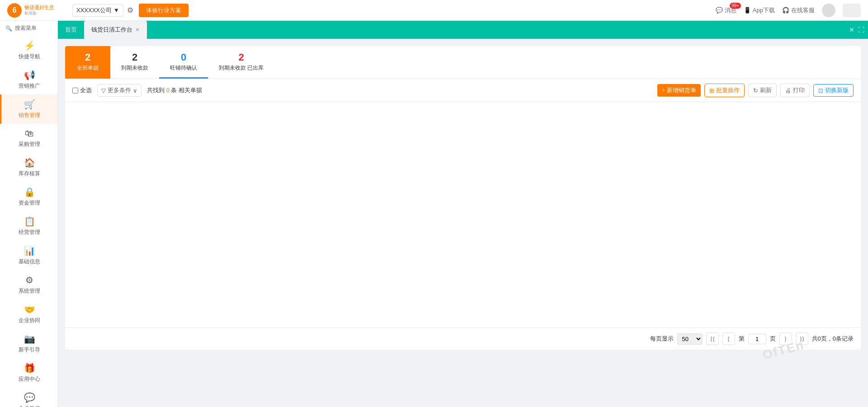 This screenshot has height=407, width=868. Describe the element at coordinates (135, 90) in the screenshot. I see `filter-chevron-icon: ∨` at that location.